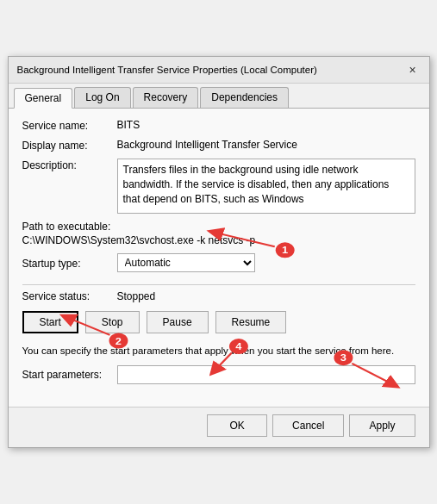 The height and width of the screenshot is (504, 437). Describe the element at coordinates (112, 322) in the screenshot. I see `stop-button: Stop` at that location.